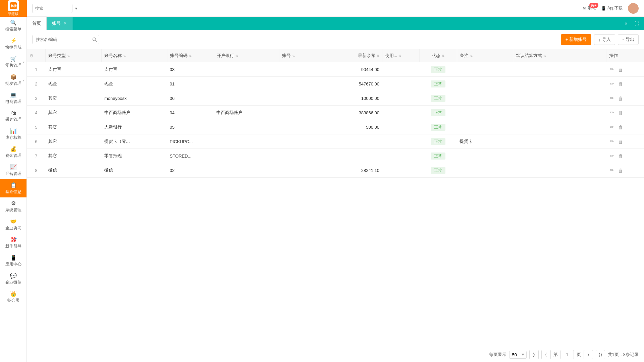  Describe the element at coordinates (13, 116) in the screenshot. I see `sidebar-item-purchase: 🛍 采购管理` at that location.